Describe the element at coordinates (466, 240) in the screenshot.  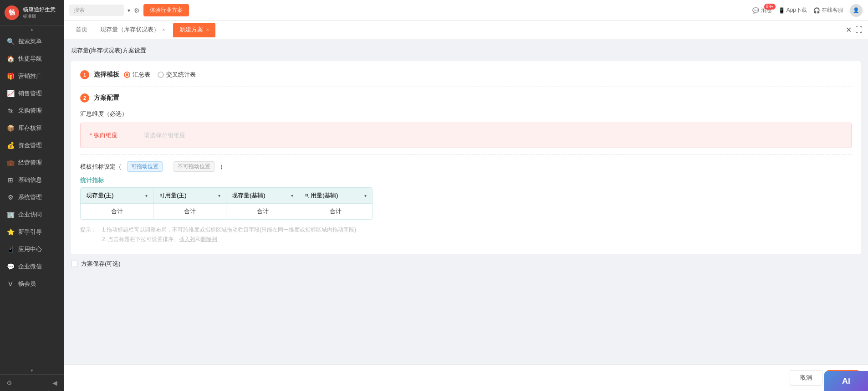
I see `tip-2: 2. 点击标题栏下拉可设置排序、插入列和删除列` at that location.